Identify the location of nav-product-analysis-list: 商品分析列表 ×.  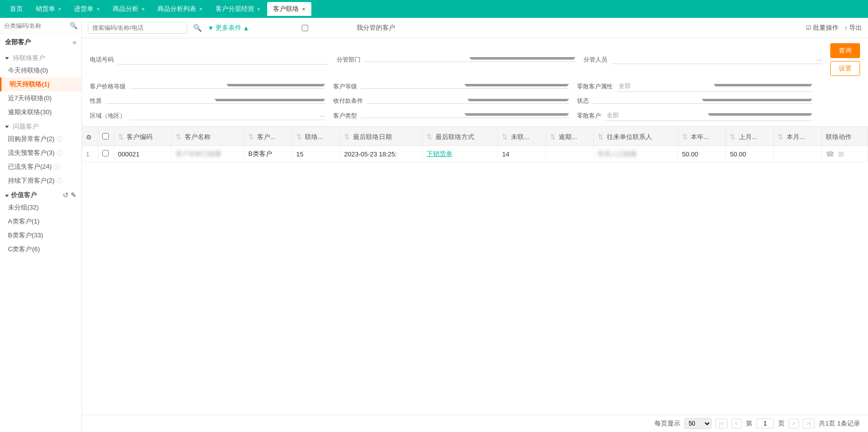
(180, 9).